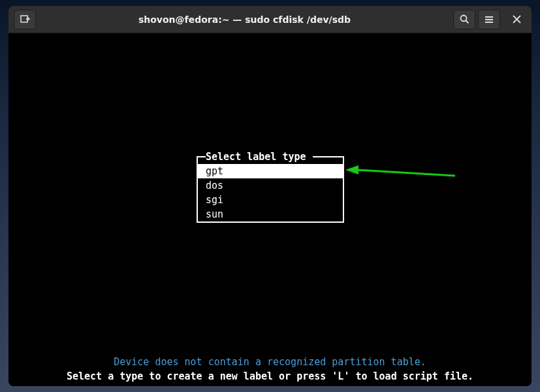 The height and width of the screenshot is (392, 540). I want to click on status-help: Select a type to create a new label or p…, so click(270, 376).